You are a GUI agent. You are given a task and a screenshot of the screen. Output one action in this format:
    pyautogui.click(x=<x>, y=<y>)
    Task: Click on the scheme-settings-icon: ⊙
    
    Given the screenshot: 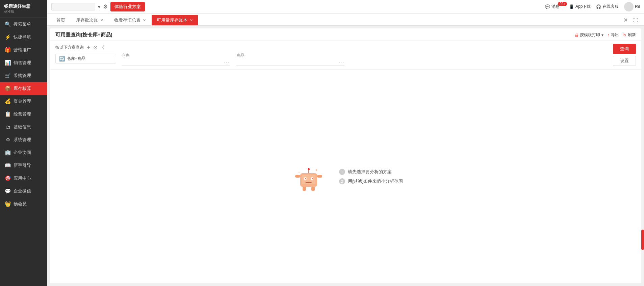 What is the action you would take?
    pyautogui.click(x=95, y=47)
    